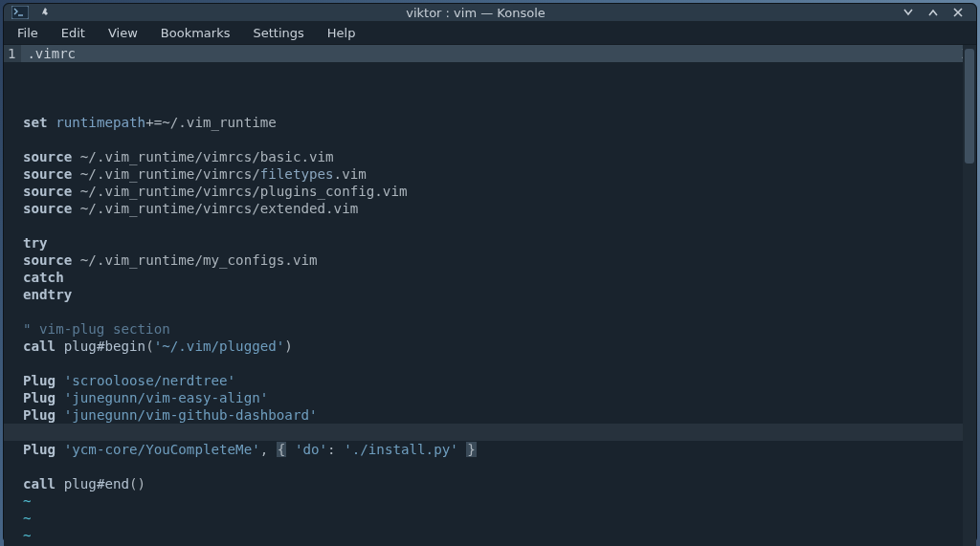 This screenshot has height=546, width=980. I want to click on menu-bookmarks: Bookmarks, so click(195, 33).